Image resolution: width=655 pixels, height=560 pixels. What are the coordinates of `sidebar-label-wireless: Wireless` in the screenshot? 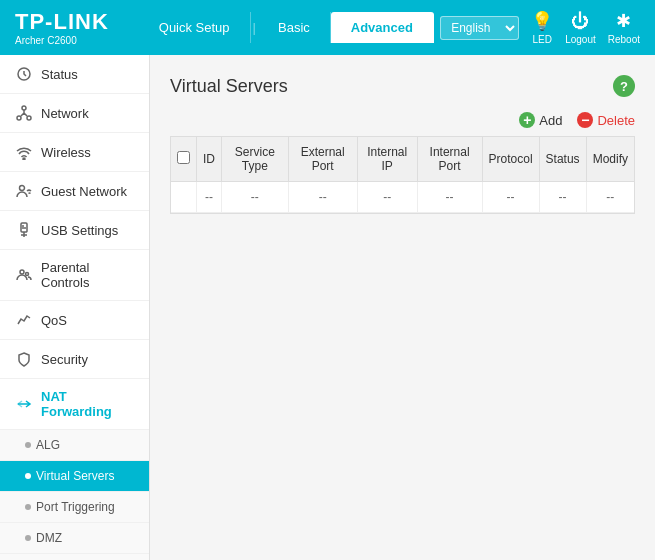 It's located at (66, 152).